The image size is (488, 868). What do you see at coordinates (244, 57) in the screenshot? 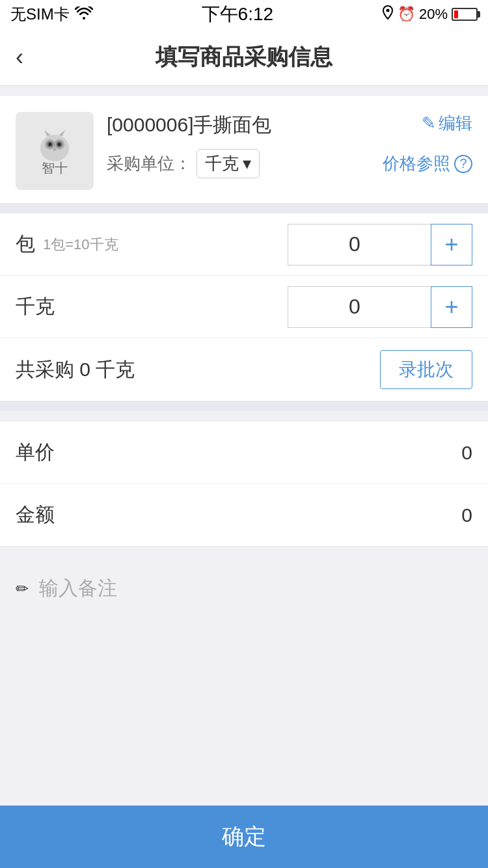
I see `page-title: 填写商品采购信息` at bounding box center [244, 57].